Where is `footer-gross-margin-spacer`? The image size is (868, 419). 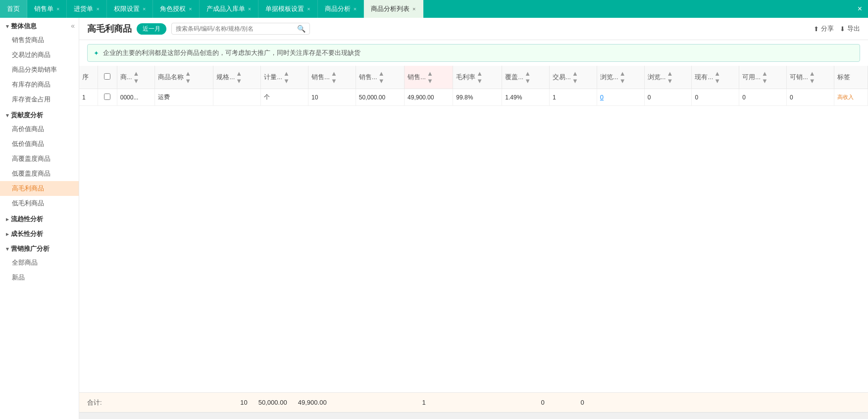
footer-gross-margin-spacer is located at coordinates (359, 403).